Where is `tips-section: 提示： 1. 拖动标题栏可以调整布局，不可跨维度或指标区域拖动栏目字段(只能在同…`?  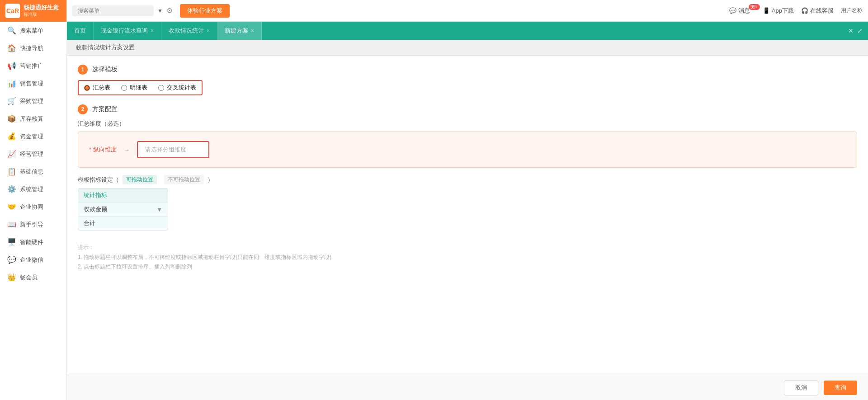 tips-section: 提示： 1. 拖动标题栏可以调整布局，不可跨维度或指标区域拖动栏目字段(只能在同… is located at coordinates (467, 258).